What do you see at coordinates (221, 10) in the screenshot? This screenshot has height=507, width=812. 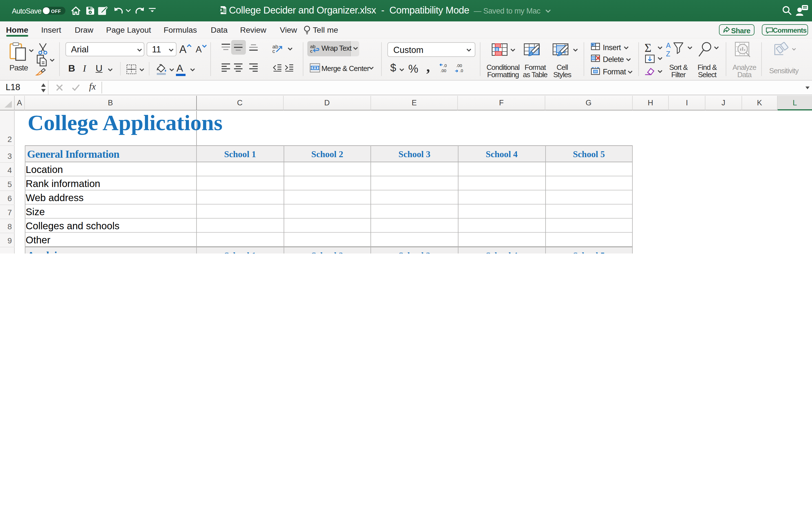 I see `svg-text: X` at bounding box center [221, 10].